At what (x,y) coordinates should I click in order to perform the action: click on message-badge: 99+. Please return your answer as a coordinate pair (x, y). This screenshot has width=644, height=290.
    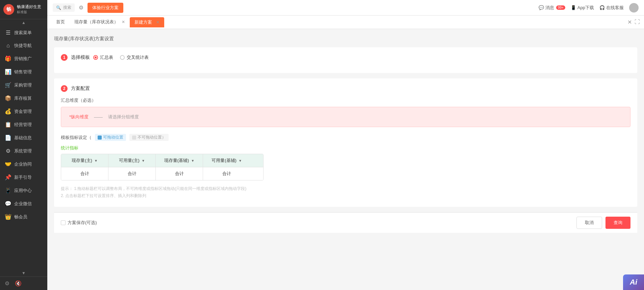
    Looking at the image, I should click on (561, 7).